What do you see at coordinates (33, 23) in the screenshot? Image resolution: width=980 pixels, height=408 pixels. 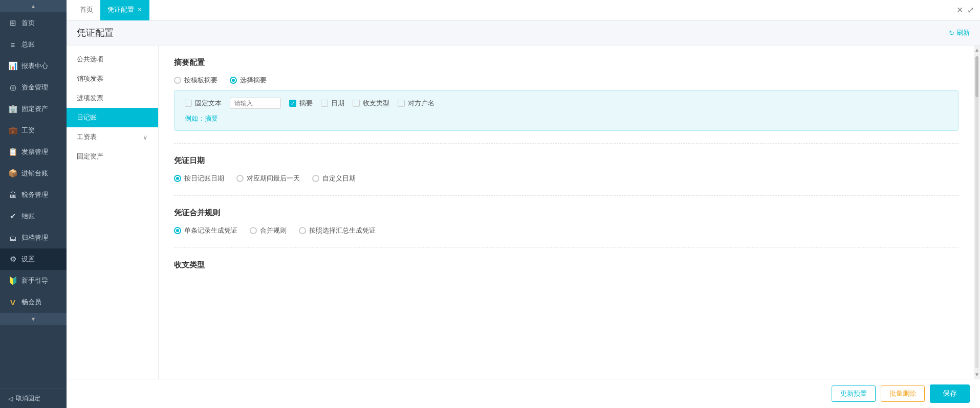 I see `sidebar-item-home: ⊞ 首页` at bounding box center [33, 23].